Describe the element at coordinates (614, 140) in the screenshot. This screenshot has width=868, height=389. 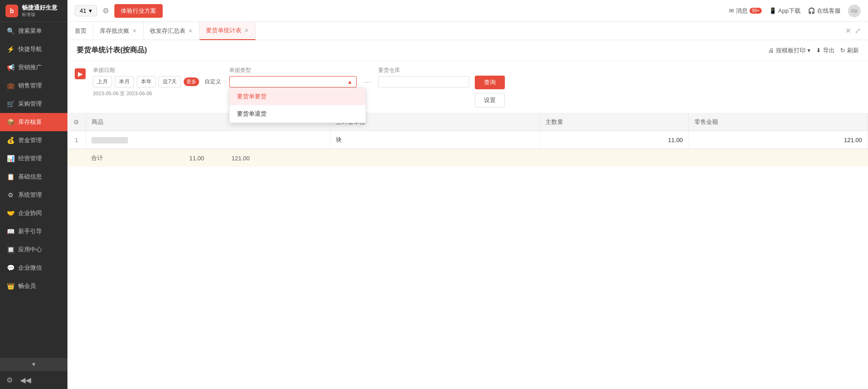
I see `cell-quantity: 11.00` at that location.